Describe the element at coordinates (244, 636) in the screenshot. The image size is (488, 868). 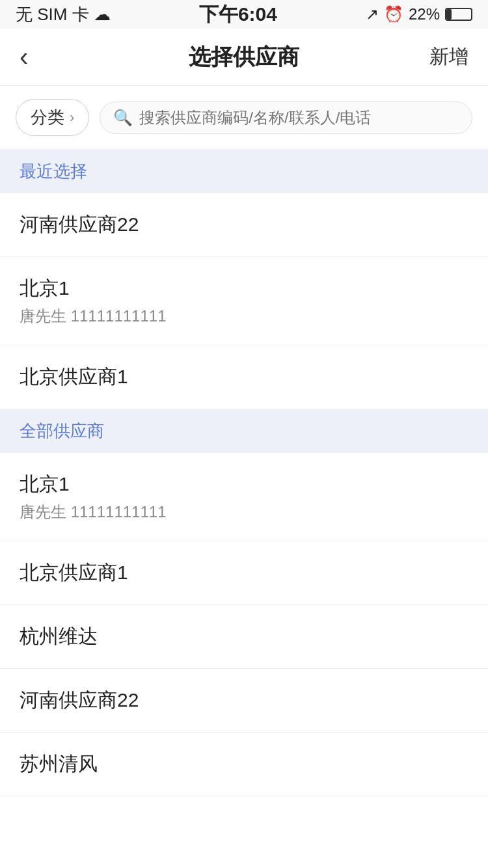
I see `item-name: 杭州维达` at that location.